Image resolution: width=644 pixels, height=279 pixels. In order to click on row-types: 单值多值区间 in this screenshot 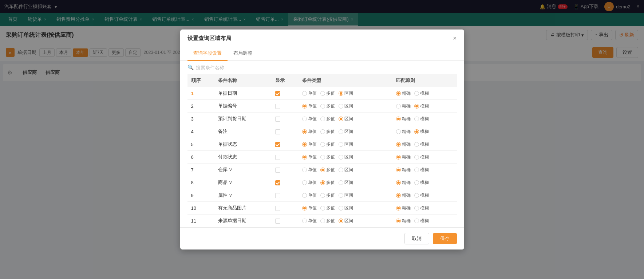, I will do `click(345, 144)`.